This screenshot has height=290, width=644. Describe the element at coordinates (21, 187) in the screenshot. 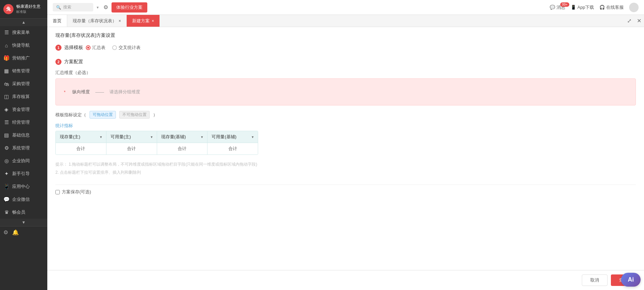

I see `sidebar-item-label: 应用中心` at that location.